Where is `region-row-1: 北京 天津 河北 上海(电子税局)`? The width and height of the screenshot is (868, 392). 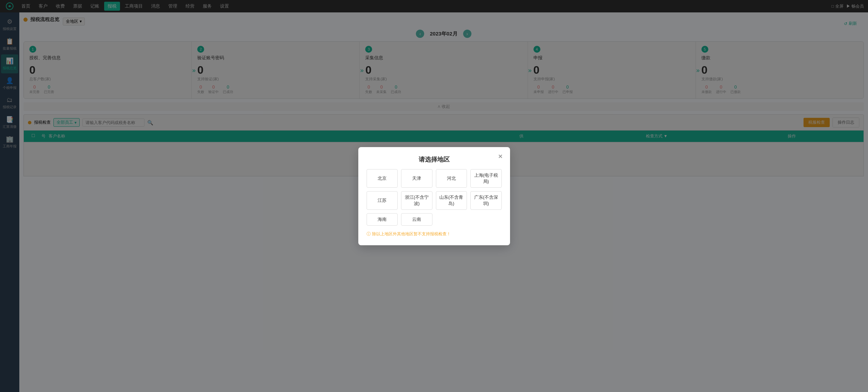 region-row-1: 北京 天津 河北 上海(电子税局) is located at coordinates (434, 178).